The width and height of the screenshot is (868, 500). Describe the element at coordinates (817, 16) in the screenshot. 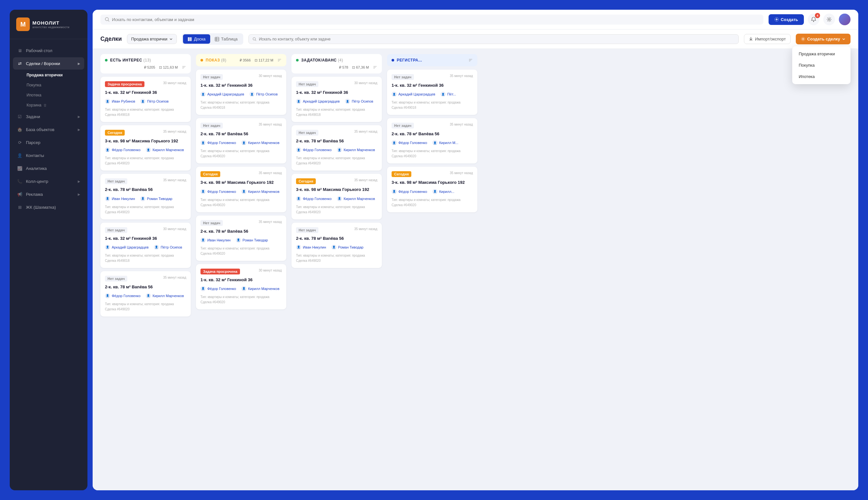

I see `notification-badge: 4` at that location.